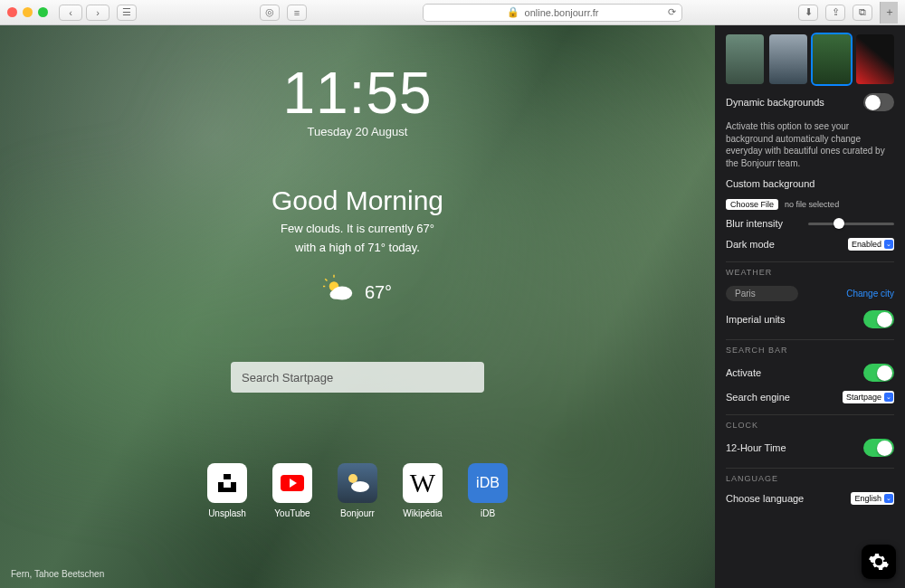 This screenshot has height=588, width=905. What do you see at coordinates (812, 204) in the screenshot?
I see `no-file-text: no file selected` at bounding box center [812, 204].